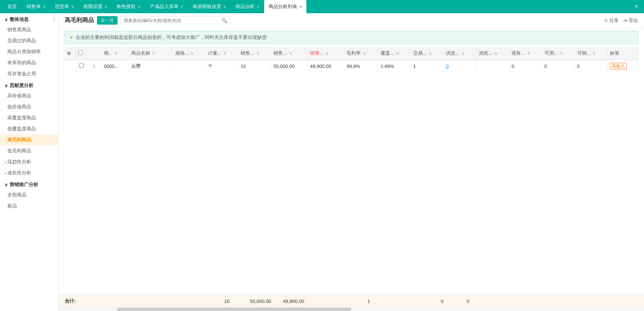  What do you see at coordinates (351, 301) in the screenshot?
I see `table-footer: 合计: 10 50,000.00 49,900.00 1 0 0` at bounding box center [351, 301].